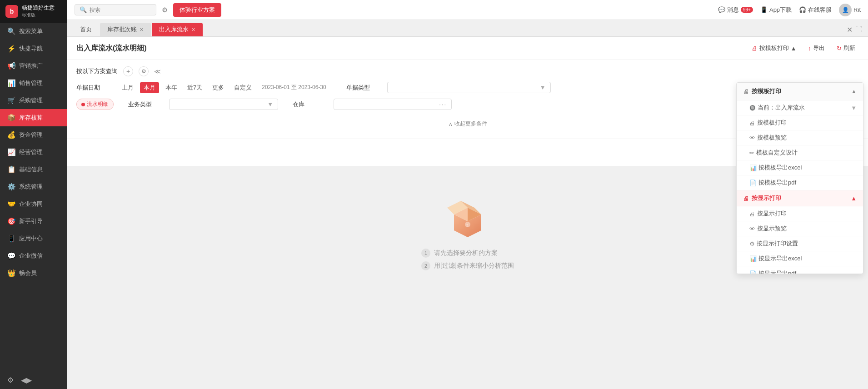 This screenshot has height=389, width=868. Describe the element at coordinates (850, 30) in the screenshot. I see `close-tab-btn: ✕` at that location.